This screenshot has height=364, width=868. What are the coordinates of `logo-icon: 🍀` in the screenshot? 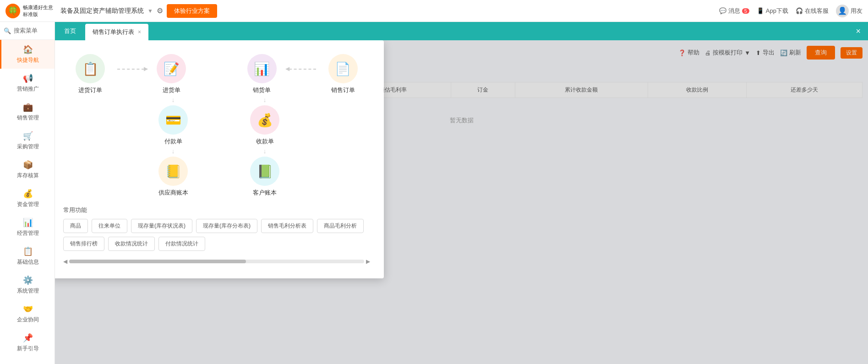 It's located at (13, 11).